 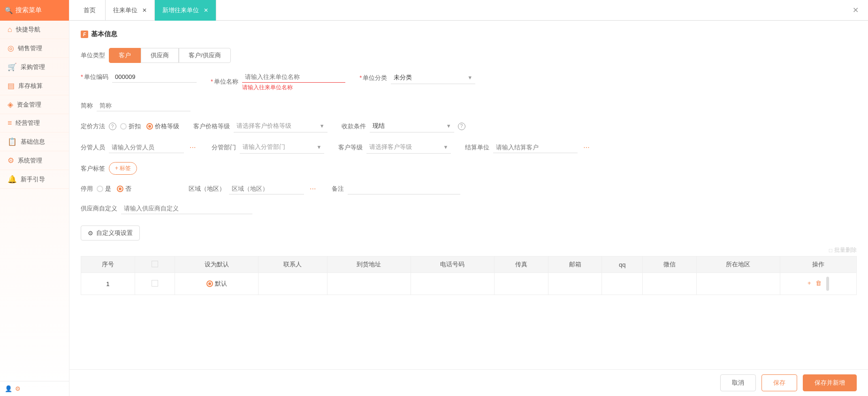 I want to click on col-default: 设为默认, so click(x=217, y=265).